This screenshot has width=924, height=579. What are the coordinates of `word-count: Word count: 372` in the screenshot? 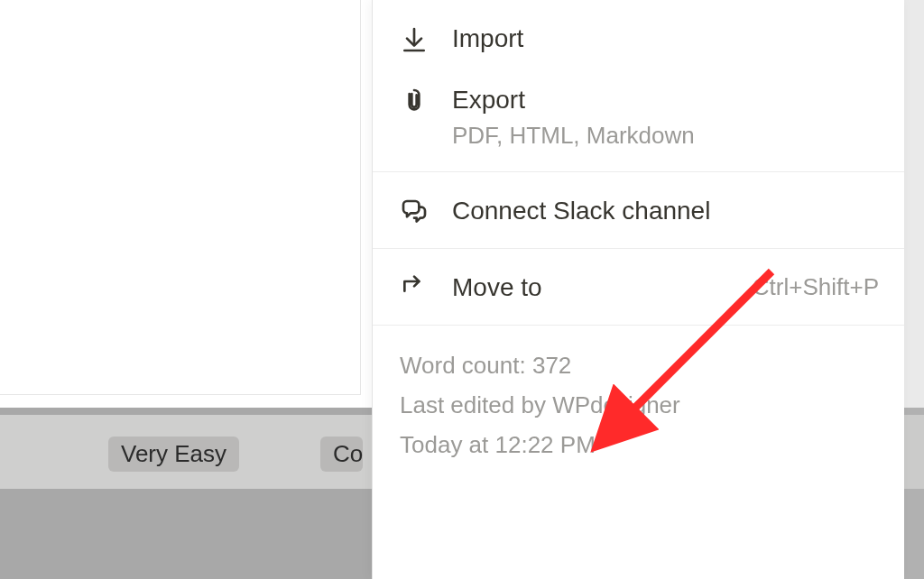 It's located at (639, 365).